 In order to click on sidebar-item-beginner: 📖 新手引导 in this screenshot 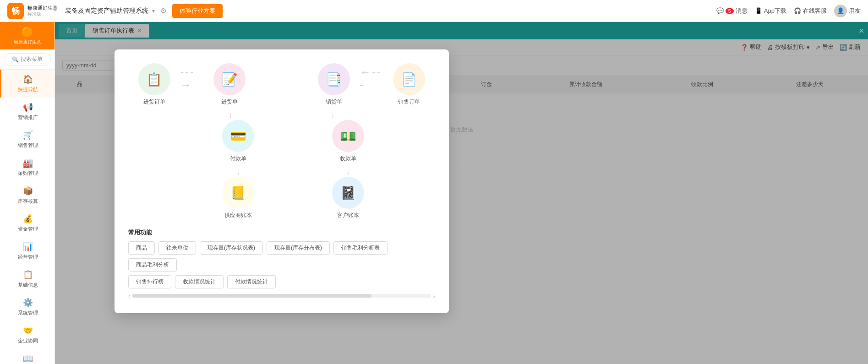, I will do `click(27, 356)`.